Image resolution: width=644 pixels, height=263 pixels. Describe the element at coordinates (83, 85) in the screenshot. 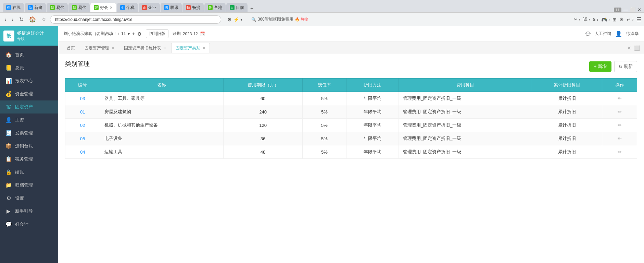

I see `col-code: 编号` at that location.